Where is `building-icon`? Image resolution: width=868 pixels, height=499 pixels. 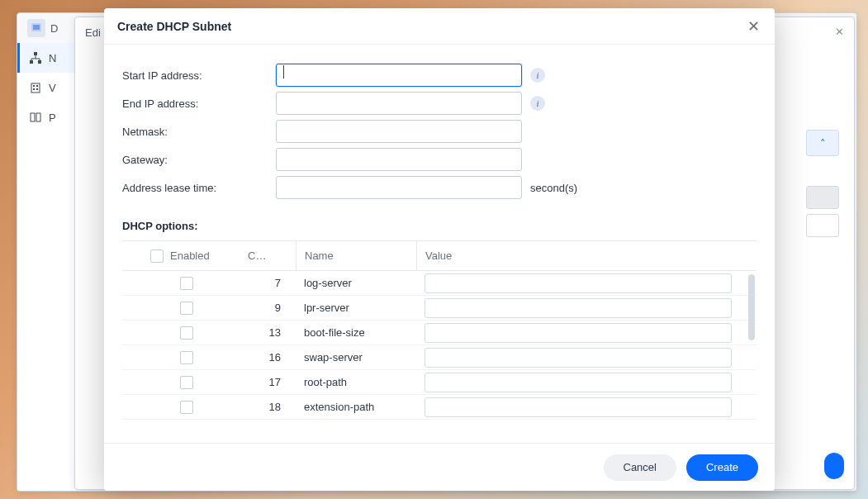
building-icon is located at coordinates (36, 88).